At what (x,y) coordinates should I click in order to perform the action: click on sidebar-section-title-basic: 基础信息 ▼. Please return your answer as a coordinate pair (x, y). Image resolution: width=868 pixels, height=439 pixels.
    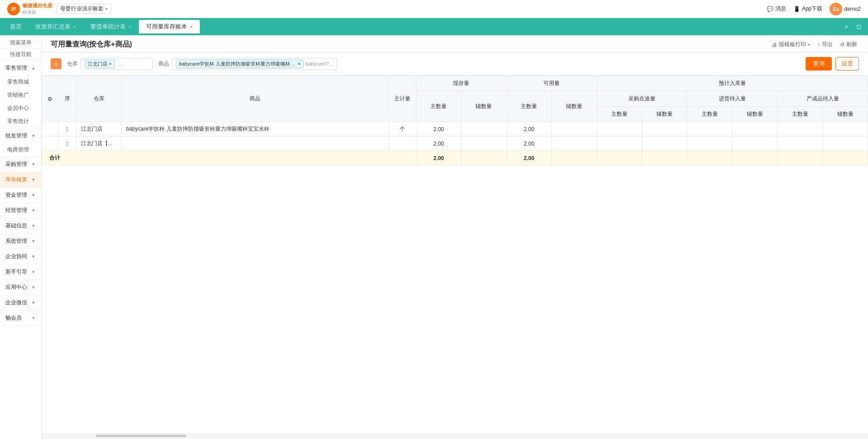
    Looking at the image, I should click on (21, 226).